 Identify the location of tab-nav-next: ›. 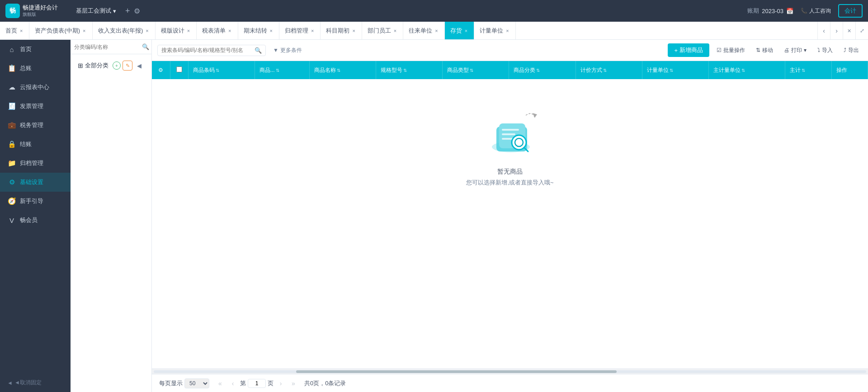
(836, 31).